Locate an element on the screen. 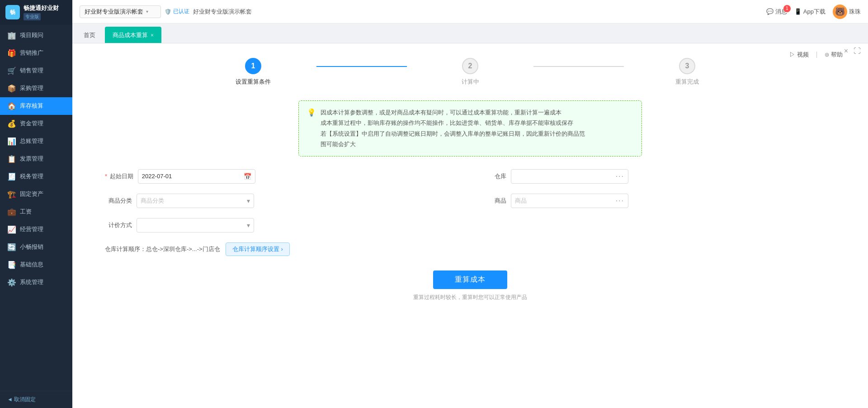  info-text: 因成本计算参数调整，或是对商品成本有疑问时，可以通过成本重算功能，重新计算一遍成… is located at coordinates (453, 128).